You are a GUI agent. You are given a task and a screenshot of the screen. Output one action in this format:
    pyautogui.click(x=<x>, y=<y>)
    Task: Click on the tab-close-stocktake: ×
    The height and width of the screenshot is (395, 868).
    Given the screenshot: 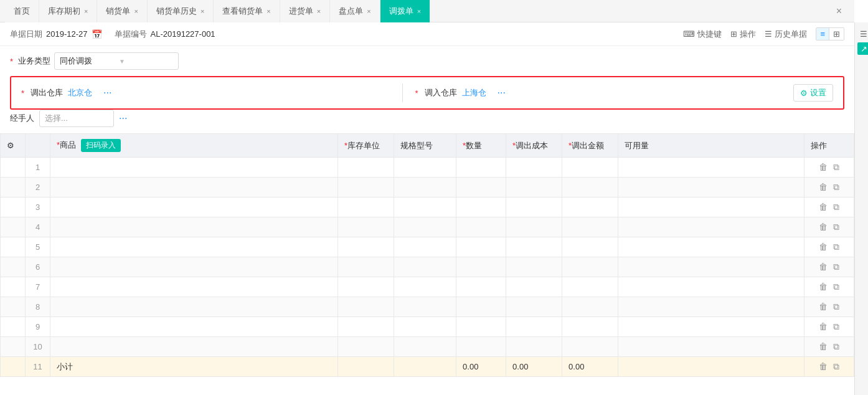 What is the action you would take?
    pyautogui.click(x=369, y=11)
    